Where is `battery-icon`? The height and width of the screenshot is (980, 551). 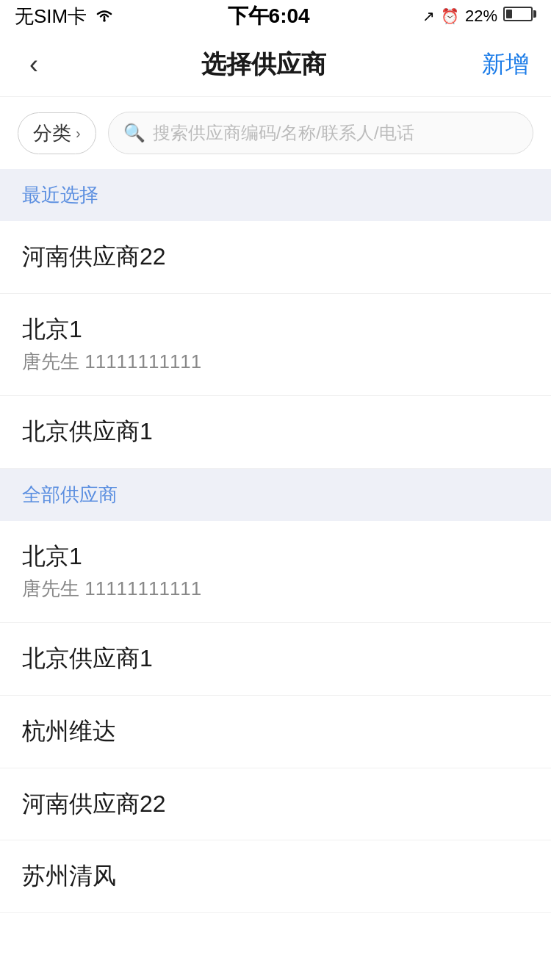 battery-icon is located at coordinates (520, 16).